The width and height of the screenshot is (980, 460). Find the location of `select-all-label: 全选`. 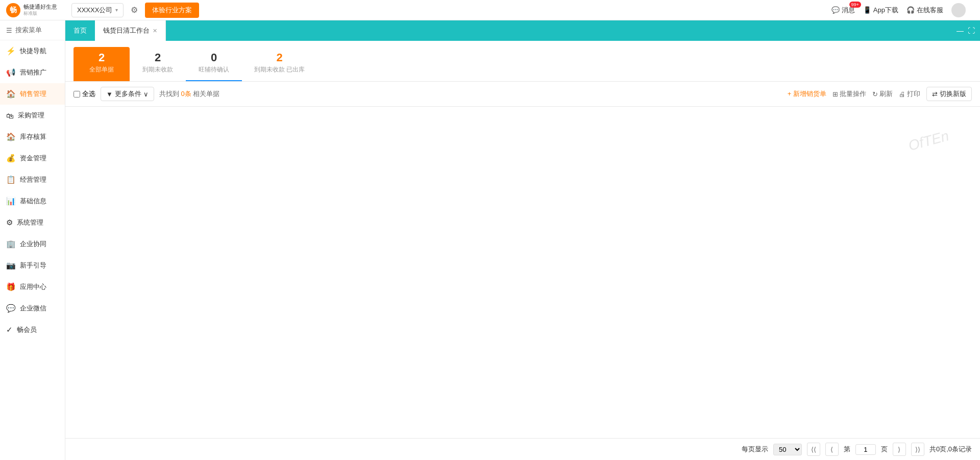

select-all-label: 全选 is located at coordinates (89, 94).